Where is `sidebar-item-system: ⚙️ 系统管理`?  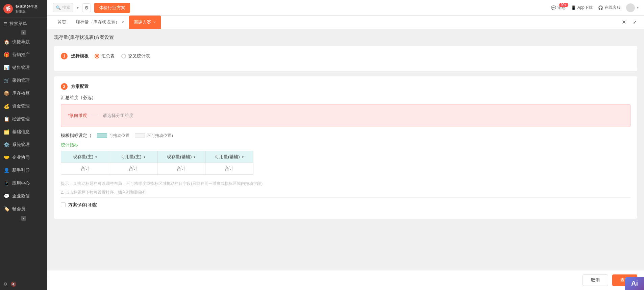
sidebar-item-system: ⚙️ 系统管理 is located at coordinates (24, 145).